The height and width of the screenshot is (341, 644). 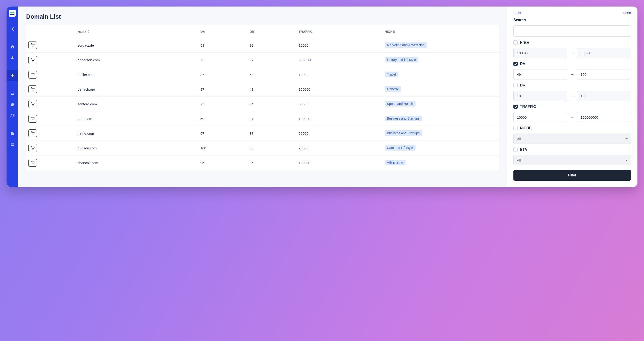 I want to click on logo, so click(x=12, y=13).